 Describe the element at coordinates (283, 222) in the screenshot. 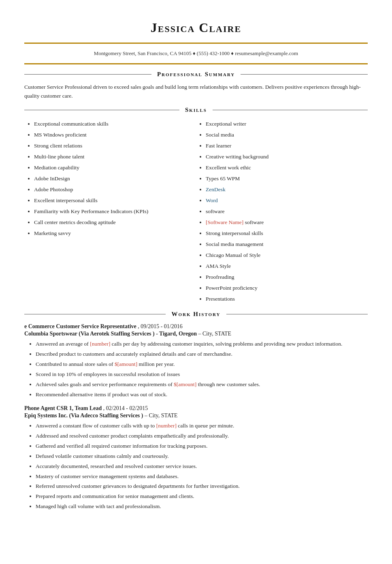

I see `list-item: [Software Name] software` at that location.